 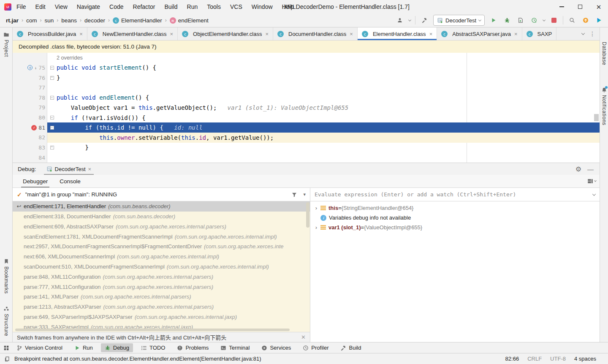 What do you see at coordinates (161, 267) in the screenshot?
I see `stack-frame-row: scanDocument:510, XMLDocumentFragmentSca…` at bounding box center [161, 267].